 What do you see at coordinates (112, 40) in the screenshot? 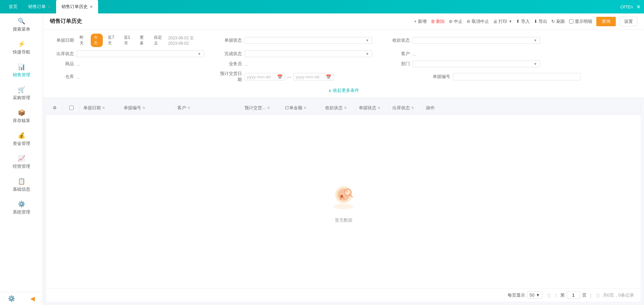
I see `date-btn-7days: 近7天` at bounding box center [112, 40].